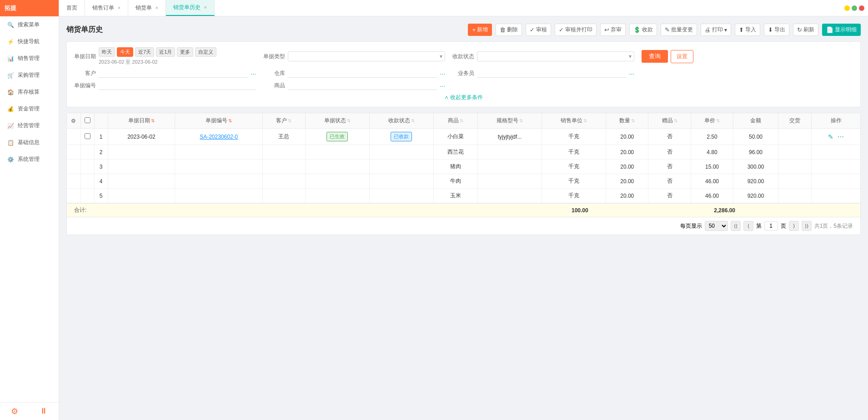 The image size is (868, 420). What do you see at coordinates (712, 167) in the screenshot?
I see `cell-price: 15.00` at bounding box center [712, 167].